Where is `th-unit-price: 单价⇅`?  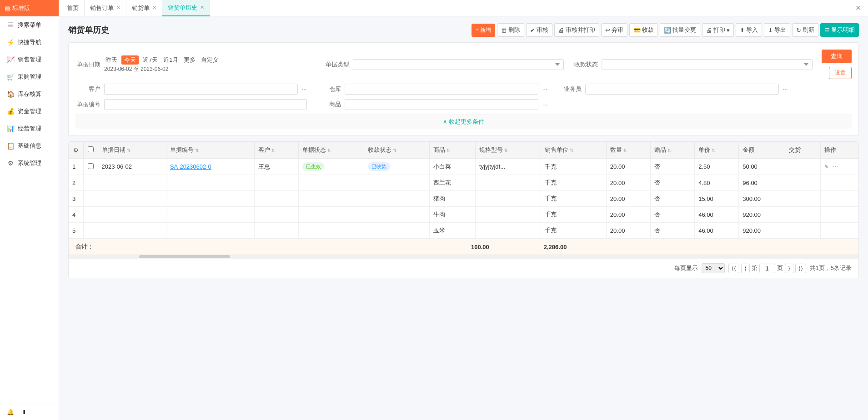 th-unit-price: 单价⇅ is located at coordinates (717, 150).